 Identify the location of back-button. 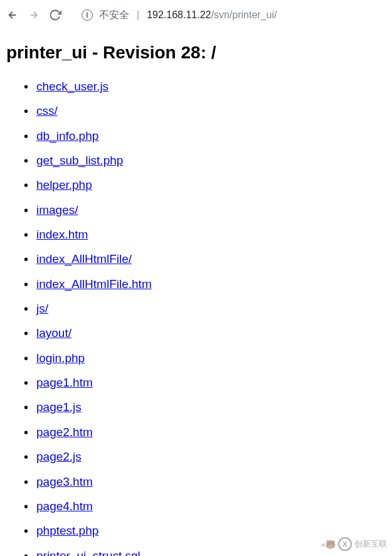
(13, 15).